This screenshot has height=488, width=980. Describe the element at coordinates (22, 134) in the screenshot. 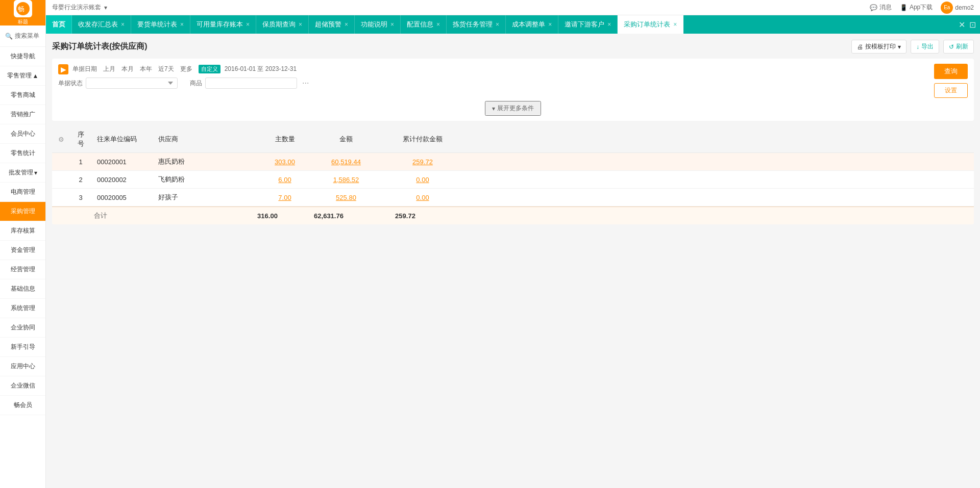

I see `sidebar-item-member: 会员中心` at that location.